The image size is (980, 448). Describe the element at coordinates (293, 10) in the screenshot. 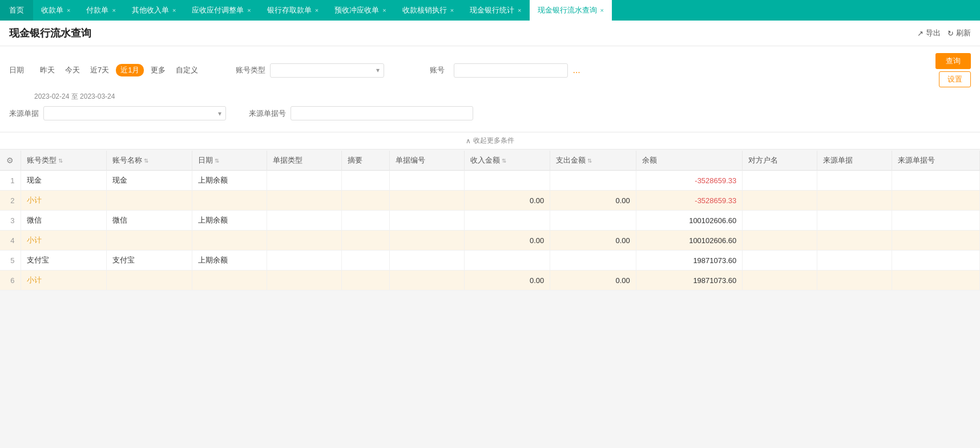

I see `nav-tab-bank-deposit: 银行存取款单 ×` at that location.